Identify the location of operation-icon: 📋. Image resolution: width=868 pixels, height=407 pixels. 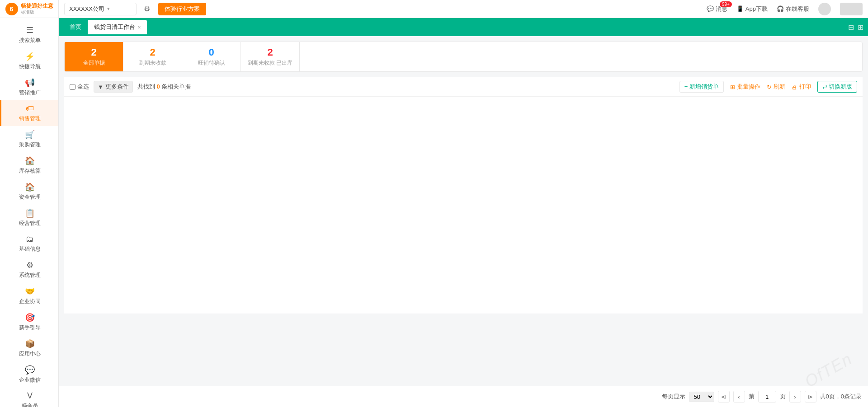
(30, 213).